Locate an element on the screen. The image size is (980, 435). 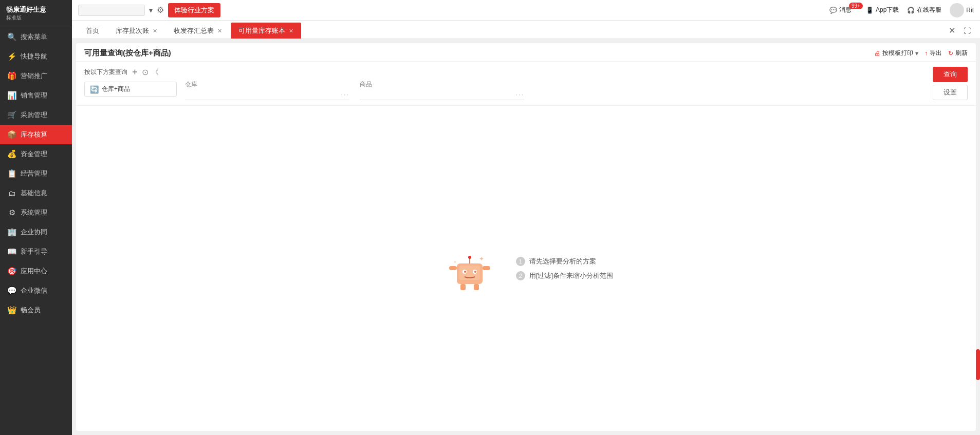
tab-home-label: 首页 is located at coordinates (93, 31).